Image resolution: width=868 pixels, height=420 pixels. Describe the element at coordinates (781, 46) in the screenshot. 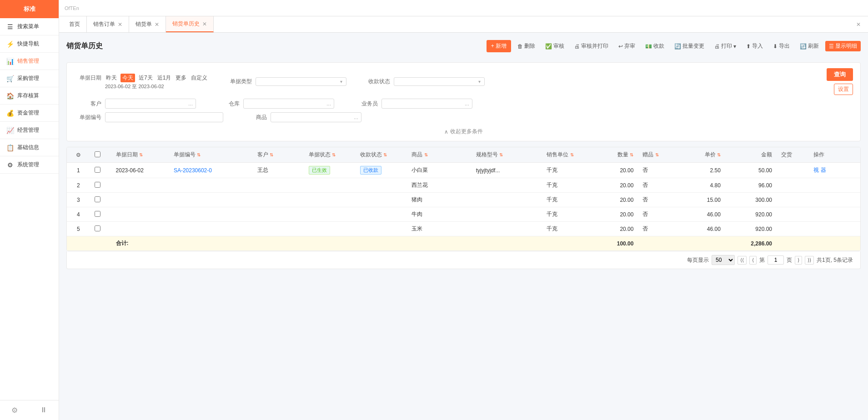

I see `export-button: ⬇ 导出` at that location.